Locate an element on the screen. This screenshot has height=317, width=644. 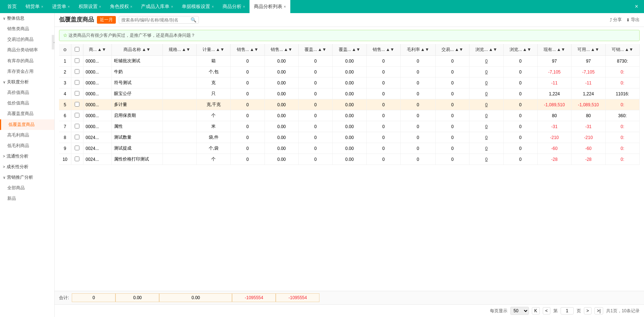
nav-tab-template: 单据模板设置 × is located at coordinates (198, 7).